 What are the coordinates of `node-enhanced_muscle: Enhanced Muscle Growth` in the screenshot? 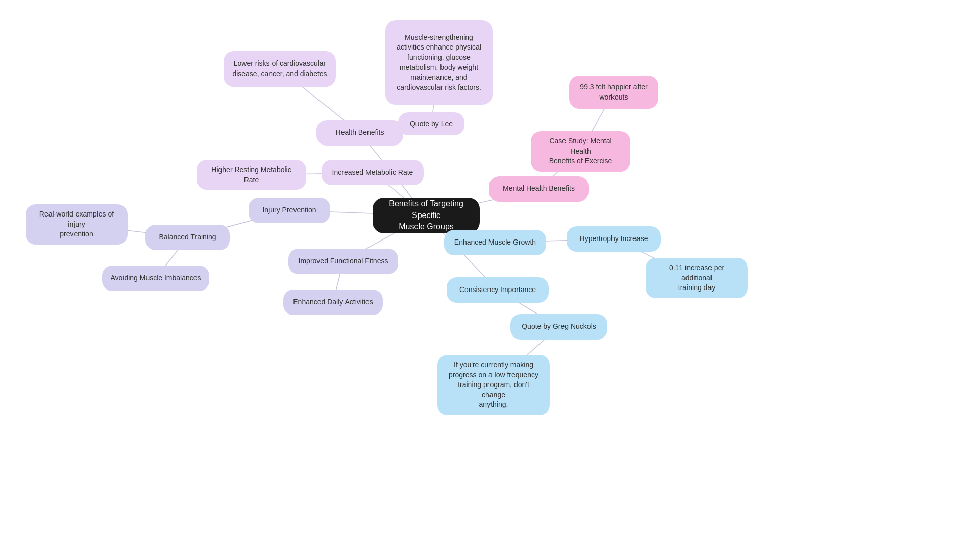 It's located at (495, 243).